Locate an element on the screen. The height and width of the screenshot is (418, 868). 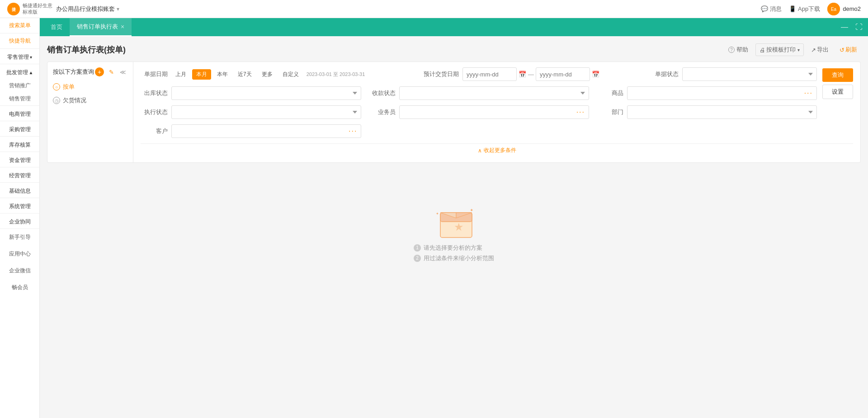
sidebar-item-member: 畅会员 is located at coordinates (20, 288).